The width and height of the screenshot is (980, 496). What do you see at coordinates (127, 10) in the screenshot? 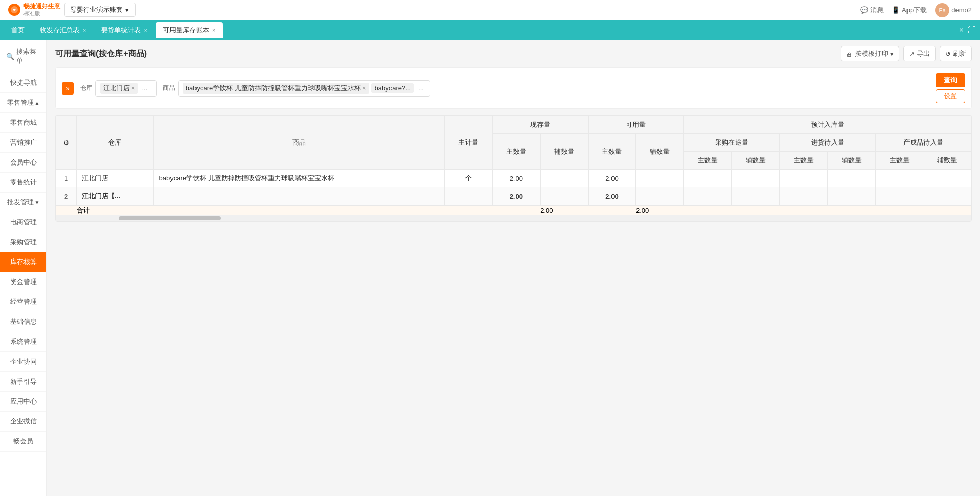
I see `chevron-down-icon: ▾` at bounding box center [127, 10].